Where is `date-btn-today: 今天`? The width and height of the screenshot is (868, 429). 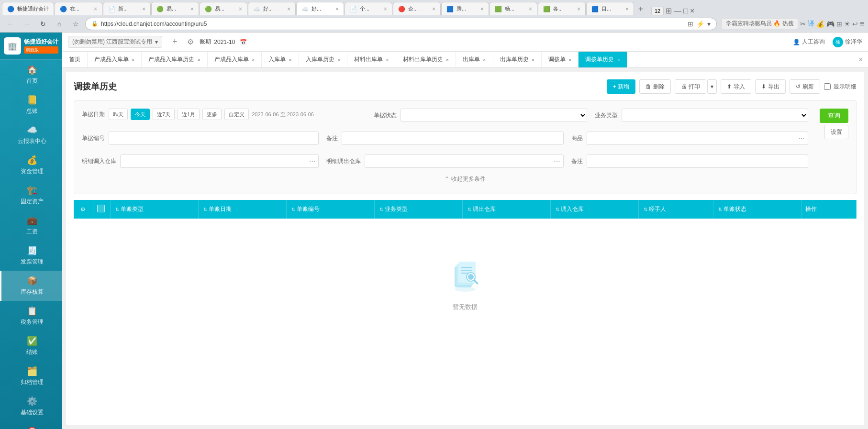 date-btn-today: 今天 is located at coordinates (140, 114).